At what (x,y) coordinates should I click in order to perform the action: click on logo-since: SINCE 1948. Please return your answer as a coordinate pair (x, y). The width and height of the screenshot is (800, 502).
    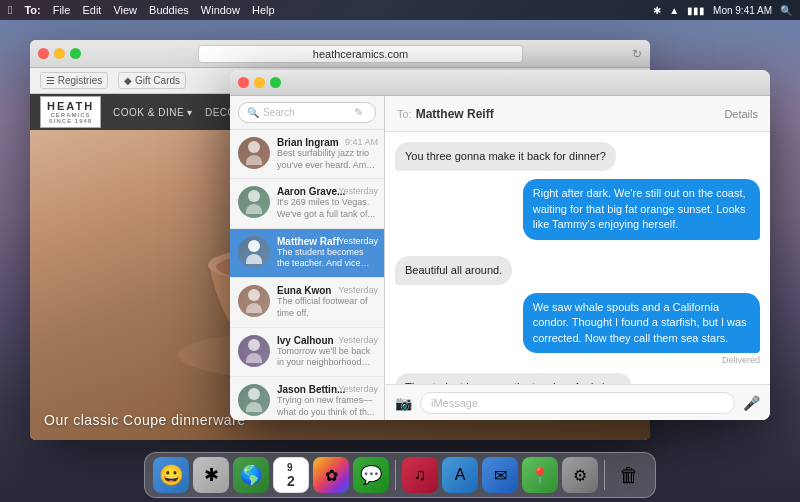
    Looking at the image, I should click on (70, 121).